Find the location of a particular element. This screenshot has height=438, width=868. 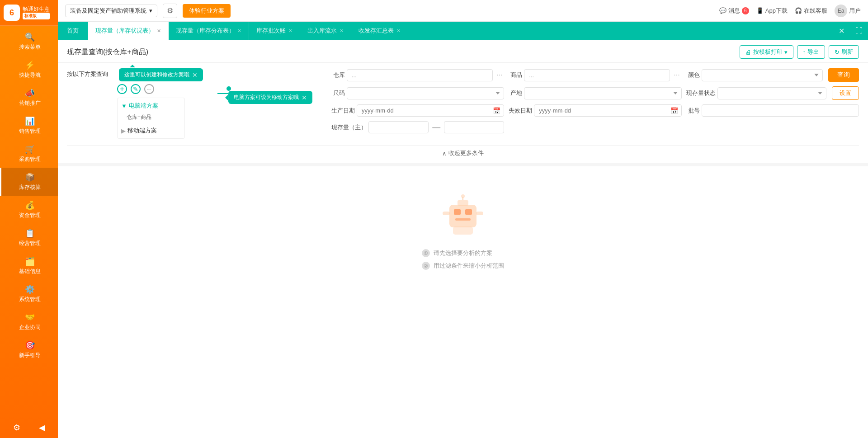

goods-label: 商品 is located at coordinates (515, 75).